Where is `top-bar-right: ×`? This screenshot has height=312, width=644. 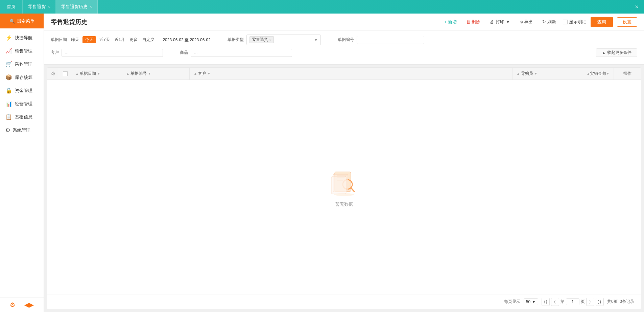 top-bar-right: × is located at coordinates (640, 7).